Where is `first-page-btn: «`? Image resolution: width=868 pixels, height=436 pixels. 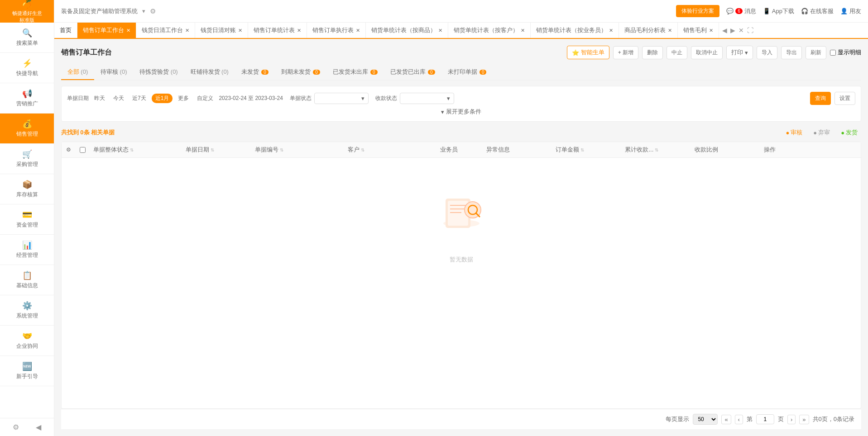 first-page-btn: « is located at coordinates (726, 420).